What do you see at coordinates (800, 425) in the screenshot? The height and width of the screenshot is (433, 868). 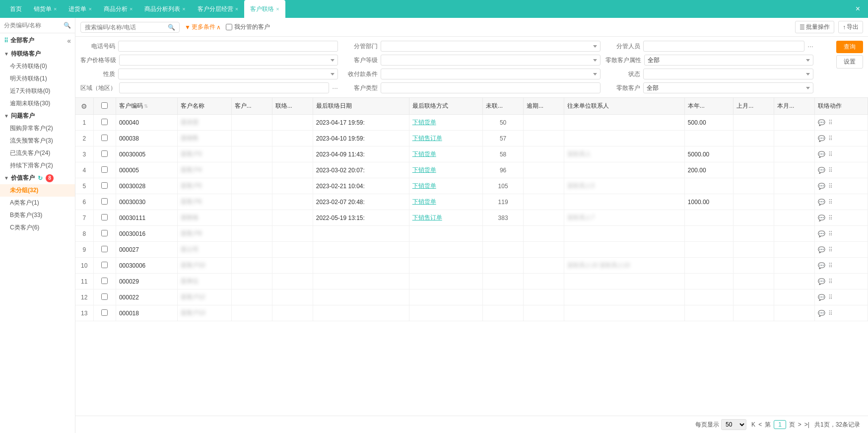 I see `next-page-btn: >` at bounding box center [800, 425].